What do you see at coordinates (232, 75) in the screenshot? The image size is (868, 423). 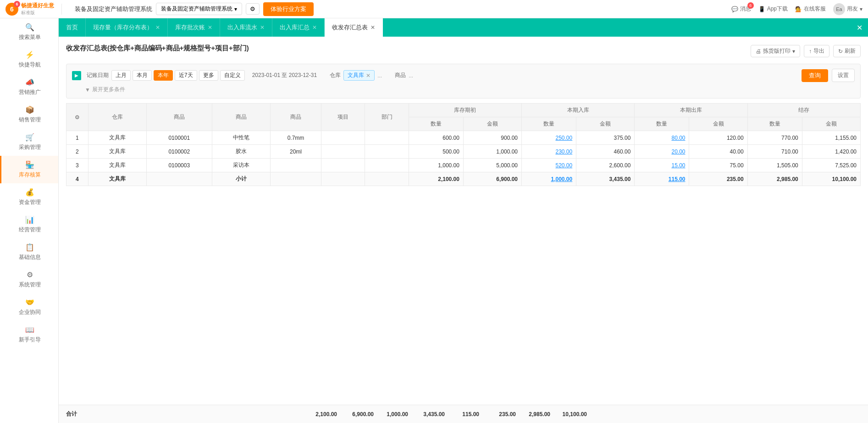 I see `date-btn-自定义: 自定义` at bounding box center [232, 75].